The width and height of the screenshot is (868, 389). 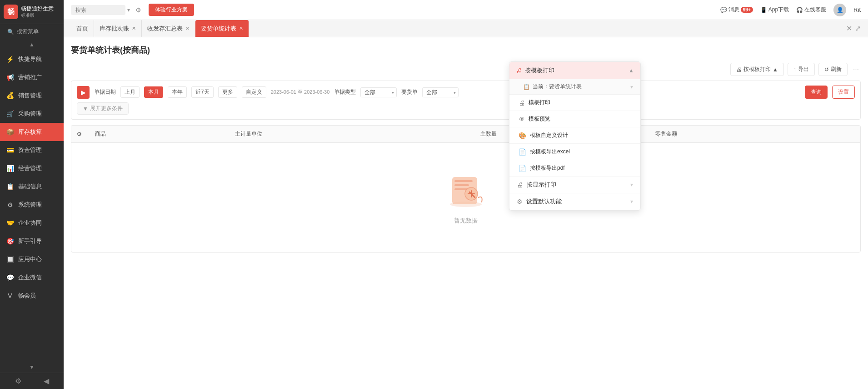 What do you see at coordinates (130, 92) in the screenshot?
I see `date-btn-last-month: 上月` at bounding box center [130, 92].